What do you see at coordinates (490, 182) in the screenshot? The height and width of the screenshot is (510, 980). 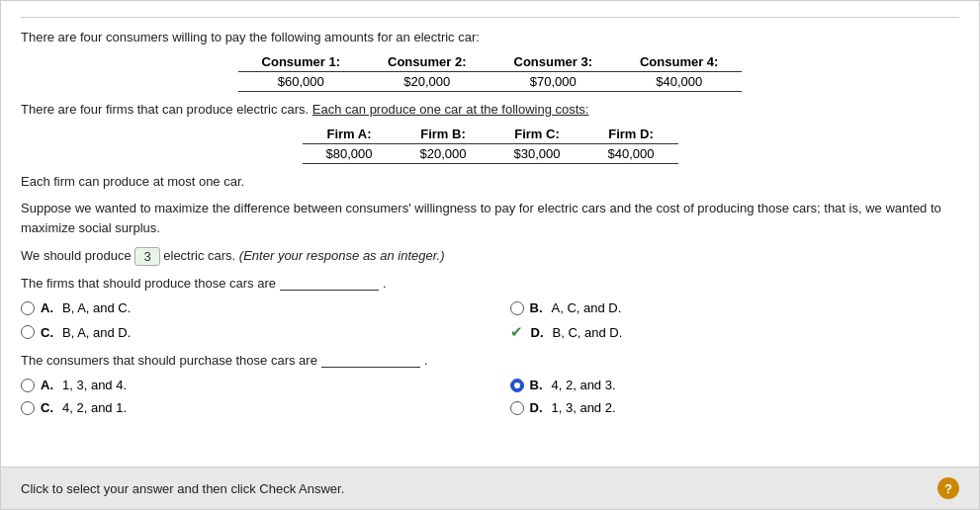 I see `statement1-section: Each firm can produce at most one car.` at bounding box center [490, 182].